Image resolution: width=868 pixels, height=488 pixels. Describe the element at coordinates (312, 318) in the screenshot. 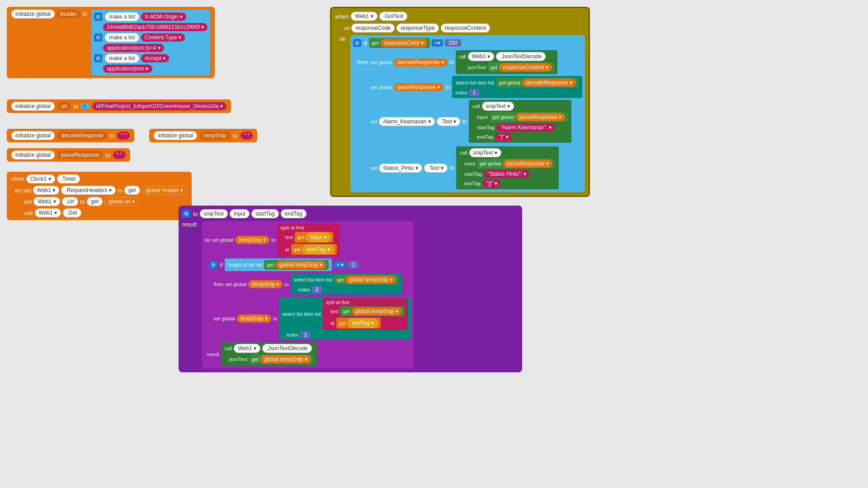

I see `set-ts-split-row: set global tempSnip ▾ to select list ite…` at that location.